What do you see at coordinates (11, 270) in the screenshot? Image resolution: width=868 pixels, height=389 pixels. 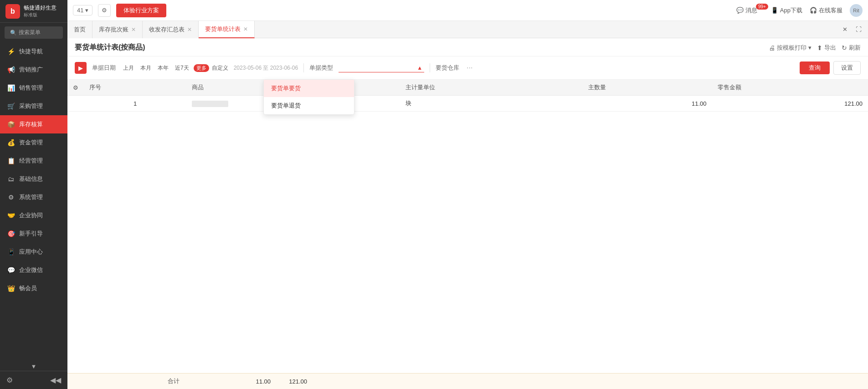 I see `enterprise-wechat-icon: 💬` at bounding box center [11, 270].